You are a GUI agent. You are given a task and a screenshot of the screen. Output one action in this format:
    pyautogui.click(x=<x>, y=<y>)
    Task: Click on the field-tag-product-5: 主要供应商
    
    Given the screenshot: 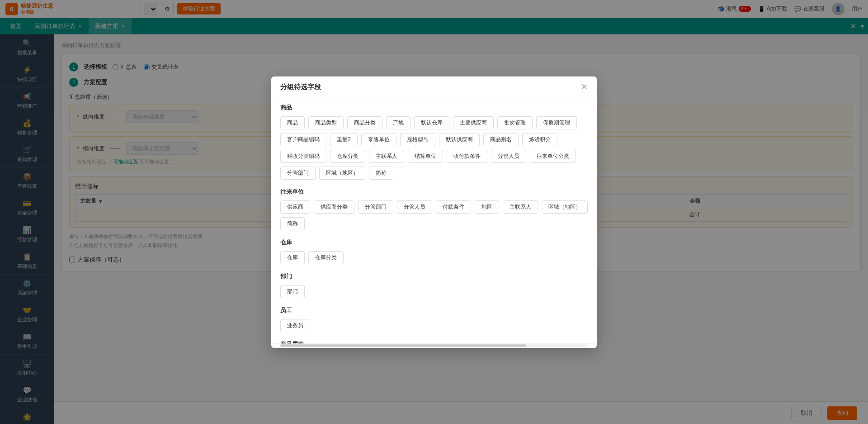 What is the action you would take?
    pyautogui.click(x=473, y=123)
    